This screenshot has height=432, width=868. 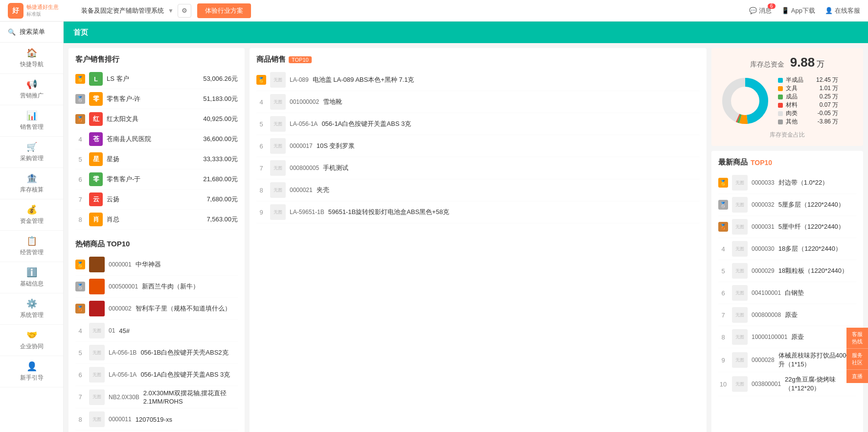 What do you see at coordinates (157, 397) in the screenshot?
I see `list-item: 7 无图 NB2.0X30B 2.0X30MM双摆花轴,摆花直径2.1MM/RO…` at bounding box center [157, 397].